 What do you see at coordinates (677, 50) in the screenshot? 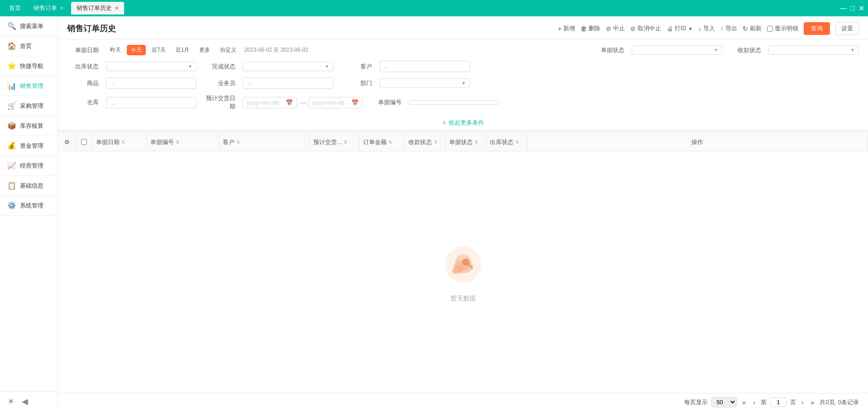
I see `order-status-select: ▼` at bounding box center [677, 50].